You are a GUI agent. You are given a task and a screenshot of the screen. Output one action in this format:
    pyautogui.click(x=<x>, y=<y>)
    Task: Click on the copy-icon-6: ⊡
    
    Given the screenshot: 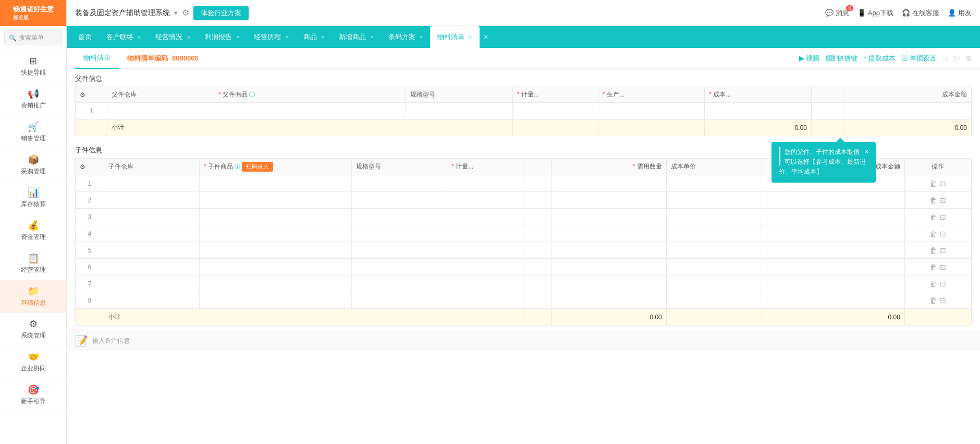 What is the action you would take?
    pyautogui.click(x=943, y=267)
    